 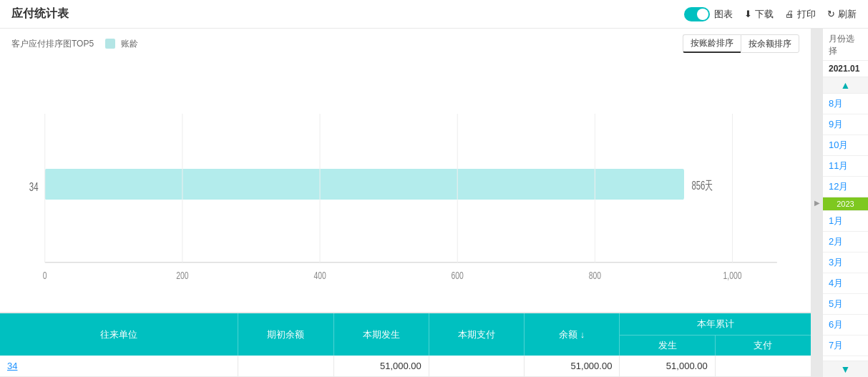 I want to click on sidebar-month-12: 12月, so click(x=846, y=187).